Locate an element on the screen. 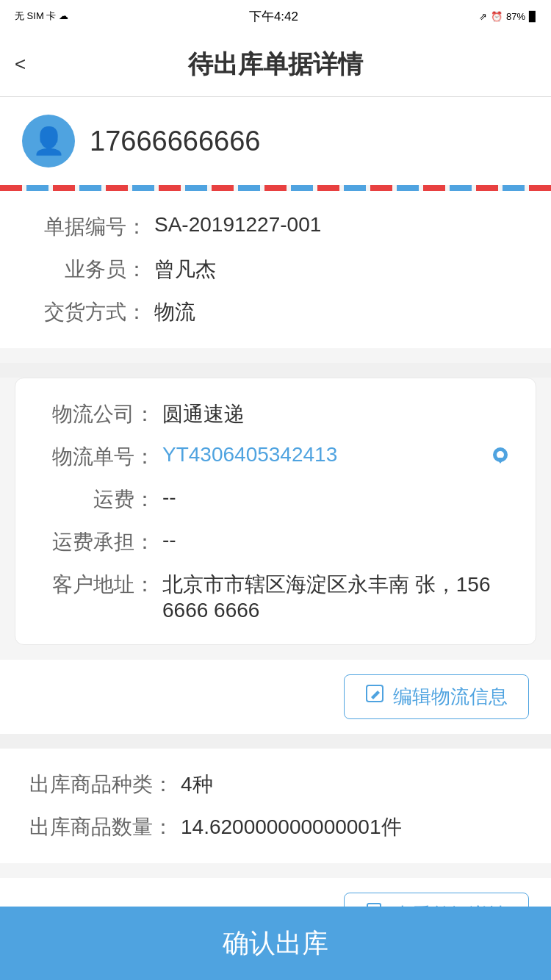 The height and width of the screenshot is (980, 551). bottom-confirm-area: 确认出库 is located at coordinates (276, 943).